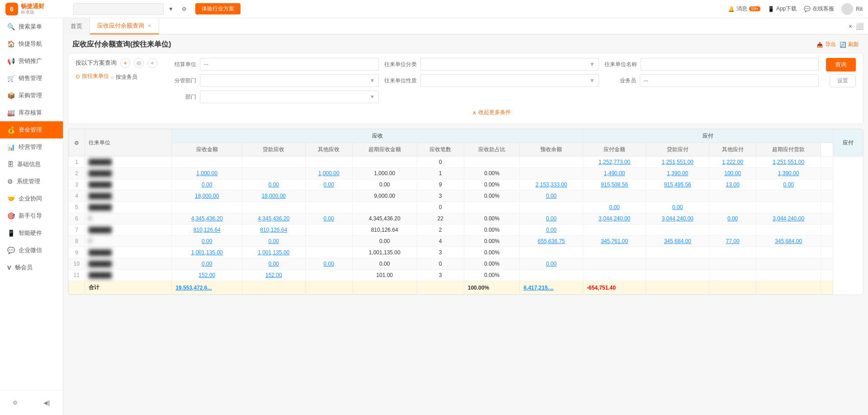 The height and width of the screenshot is (415, 868). What do you see at coordinates (207, 242) in the screenshot?
I see `row-ar-amount-8: 0.00` at bounding box center [207, 242].